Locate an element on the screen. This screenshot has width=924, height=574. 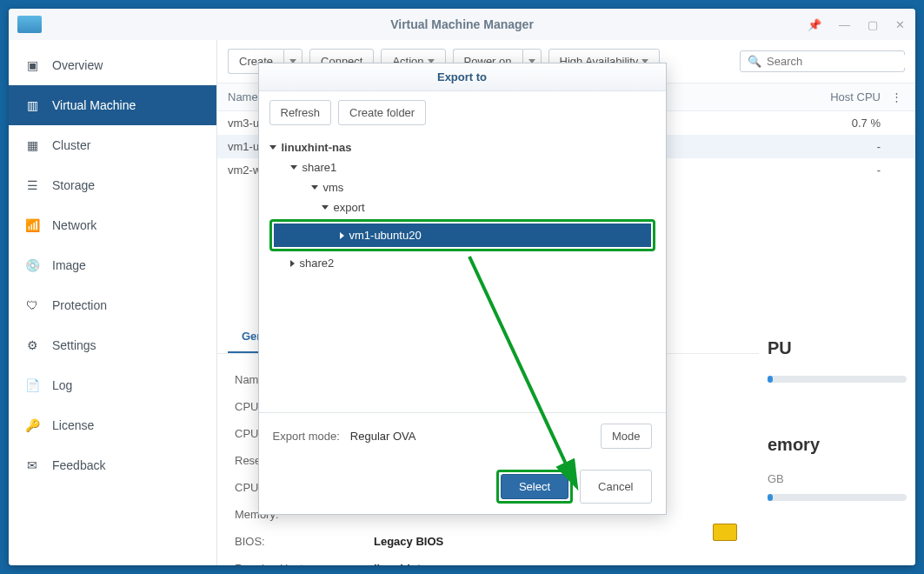
col-cpu-header: Host CPU is located at coordinates (831, 97).